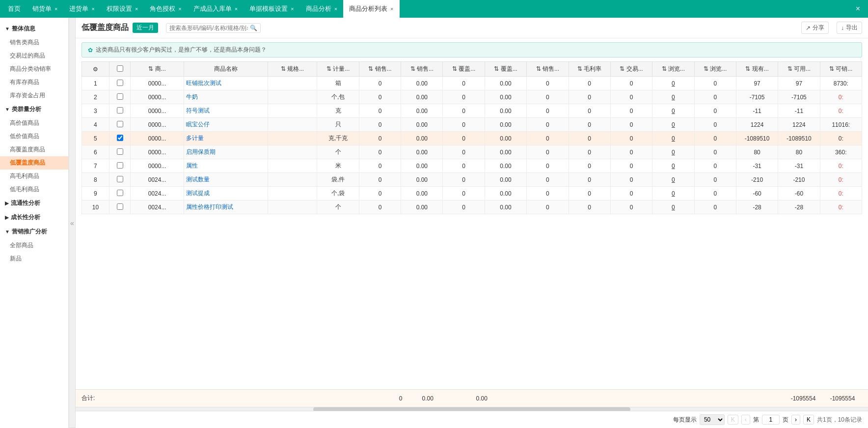 The width and height of the screenshot is (868, 428). Describe the element at coordinates (34, 56) in the screenshot. I see `sidebar-item-traded-goods: 交易过的商品` at that location.